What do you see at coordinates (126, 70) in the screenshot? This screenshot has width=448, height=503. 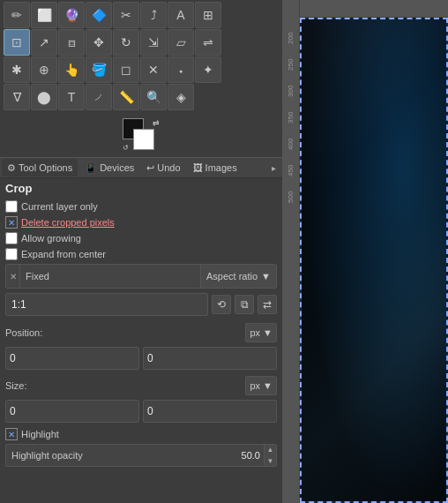 I see `tool-btn-eraser: ◻` at bounding box center [126, 70].